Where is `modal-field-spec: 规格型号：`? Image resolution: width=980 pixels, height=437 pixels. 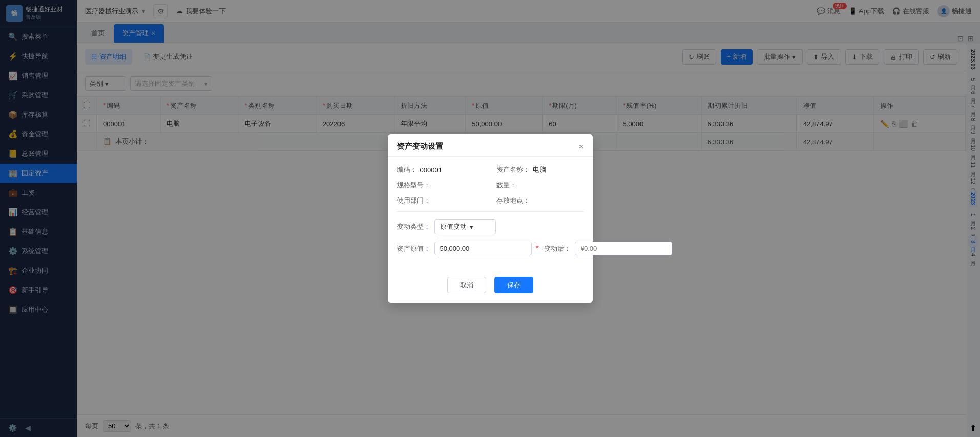 modal-field-spec: 规格型号： is located at coordinates (441, 185).